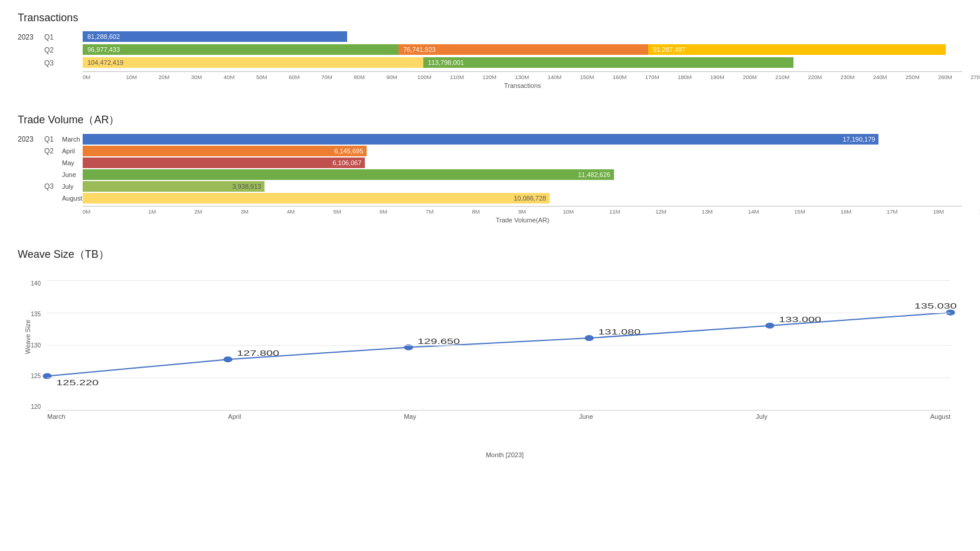  Describe the element at coordinates (68, 163) in the screenshot. I see `tv-month-may: May` at that location.